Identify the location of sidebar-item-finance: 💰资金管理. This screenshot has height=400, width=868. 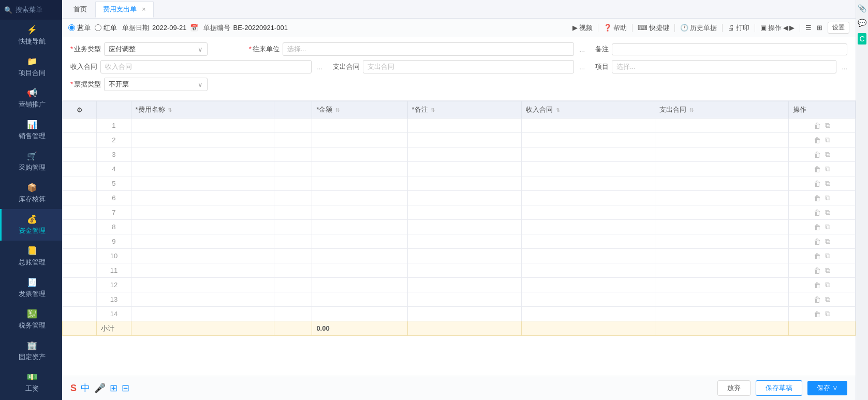
(31, 225).